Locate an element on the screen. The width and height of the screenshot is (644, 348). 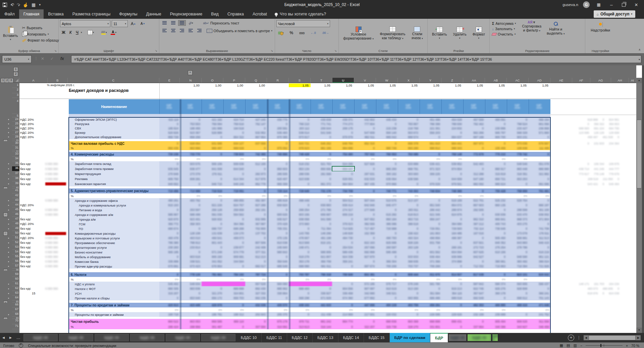
cell-S56: 353 178 is located at coordinates (300, 262).